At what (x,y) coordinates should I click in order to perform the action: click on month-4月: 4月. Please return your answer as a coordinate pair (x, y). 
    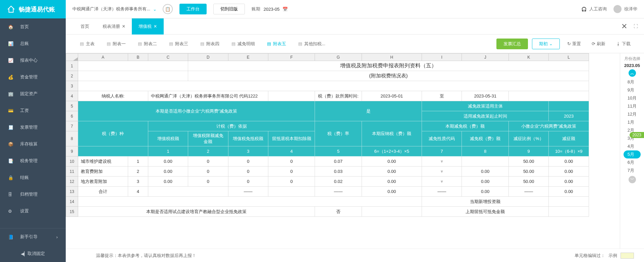
    Looking at the image, I should click on (632, 146).